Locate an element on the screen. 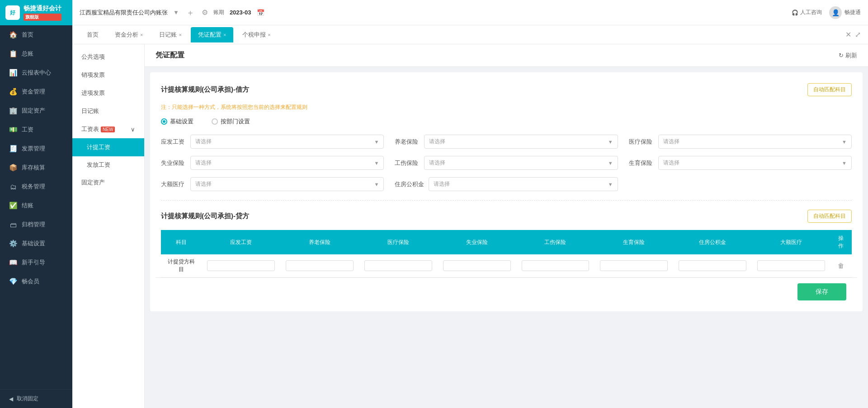  left-nav-sub-pay_salary: 发放工资 is located at coordinates (108, 165).